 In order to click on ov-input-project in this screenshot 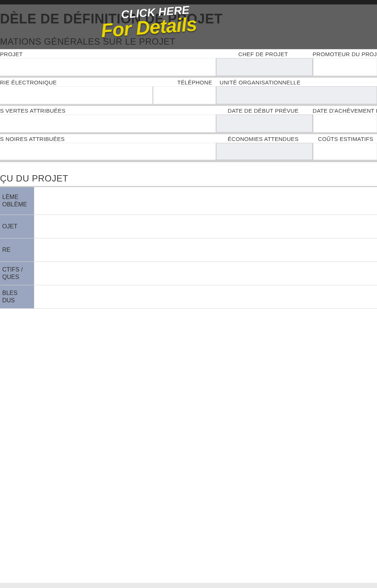, I will do `click(205, 226)`.